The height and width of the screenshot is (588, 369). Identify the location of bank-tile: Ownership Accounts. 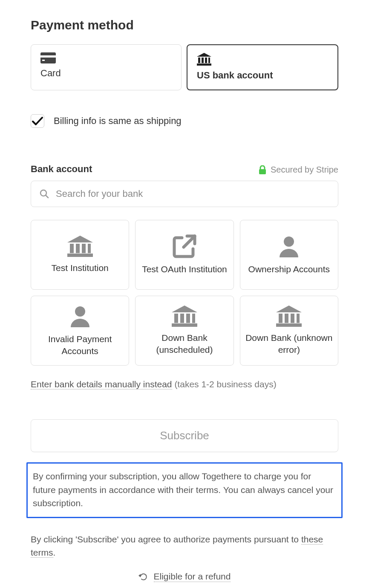
(289, 255).